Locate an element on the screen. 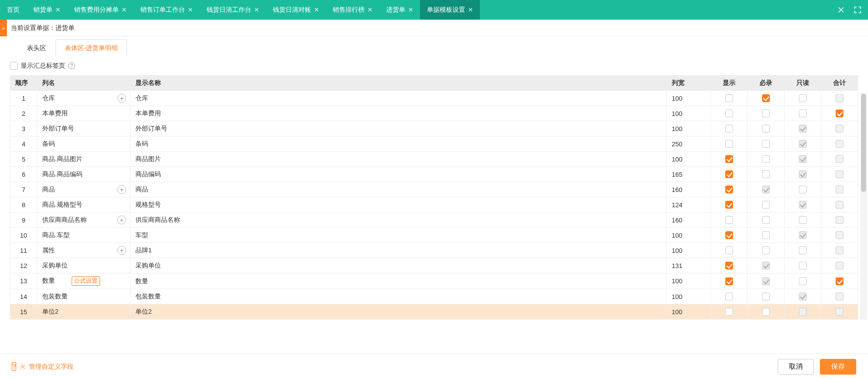 The width and height of the screenshot is (868, 379). cell-display: 单位2 is located at coordinates (398, 312).